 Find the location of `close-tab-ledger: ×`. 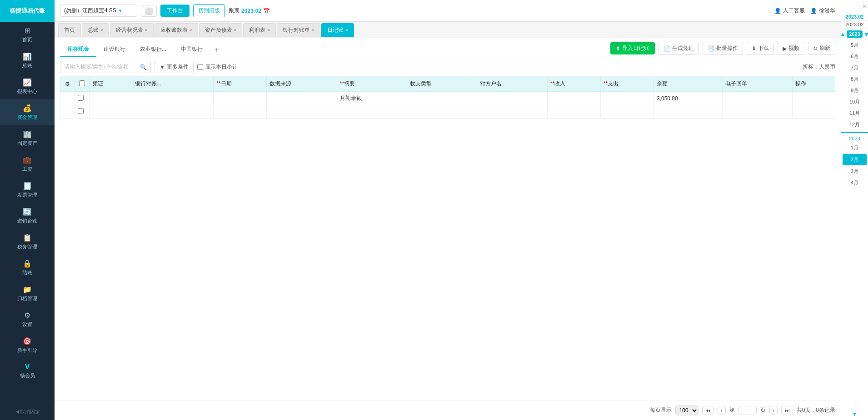

close-tab-ledger: × is located at coordinates (102, 30).